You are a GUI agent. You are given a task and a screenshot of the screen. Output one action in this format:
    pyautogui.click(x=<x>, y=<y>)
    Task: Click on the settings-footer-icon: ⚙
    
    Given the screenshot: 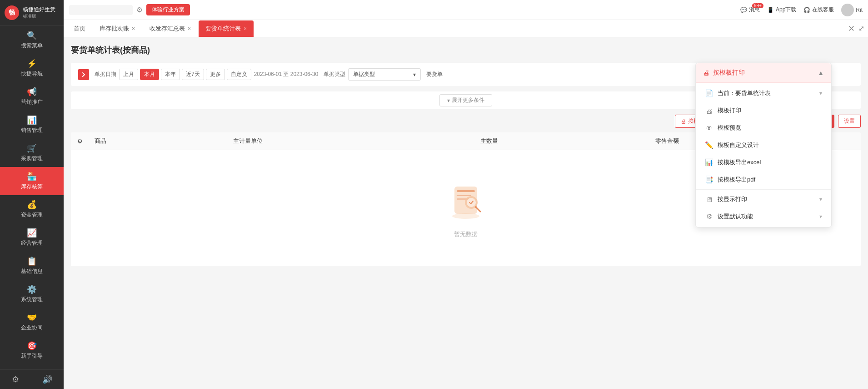 What is the action you would take?
    pyautogui.click(x=15, y=379)
    